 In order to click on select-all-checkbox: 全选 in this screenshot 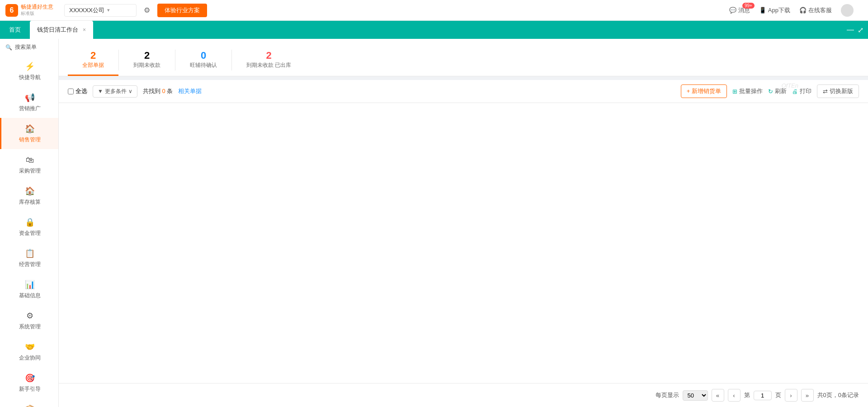, I will do `click(78, 91)`.